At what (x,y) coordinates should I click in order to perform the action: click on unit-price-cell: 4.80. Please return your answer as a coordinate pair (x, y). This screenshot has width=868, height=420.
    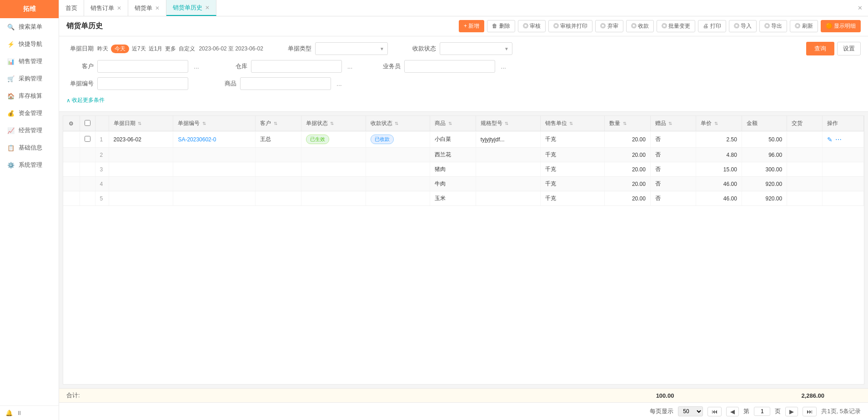
    Looking at the image, I should click on (719, 155).